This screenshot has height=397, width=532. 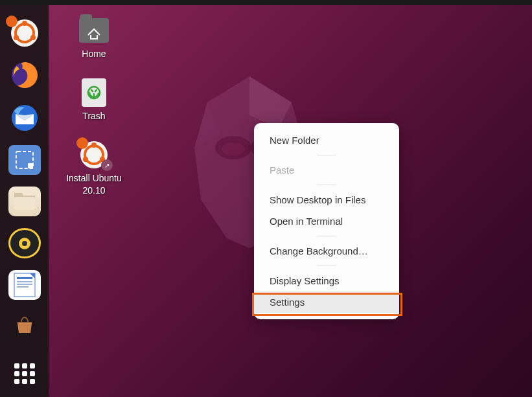 What do you see at coordinates (327, 221) in the screenshot?
I see `desktop-context-menu: New Folder Paste Show Desktop in Files O…` at bounding box center [327, 221].